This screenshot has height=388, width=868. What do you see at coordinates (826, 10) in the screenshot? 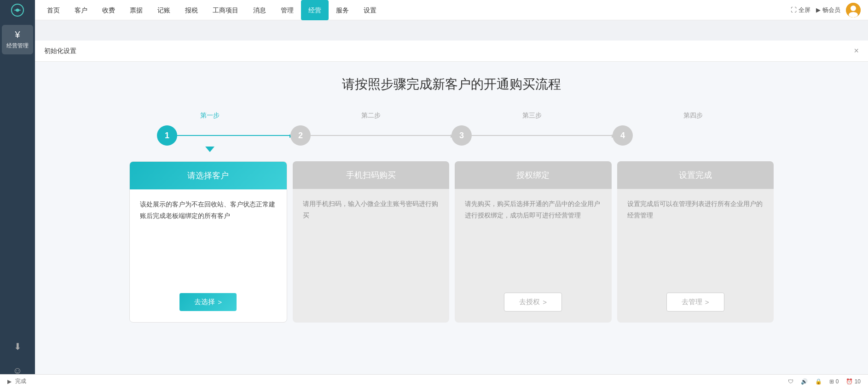
I see `nav-right: ⛶ 全屏 ▶ 畅会员` at bounding box center [826, 10].